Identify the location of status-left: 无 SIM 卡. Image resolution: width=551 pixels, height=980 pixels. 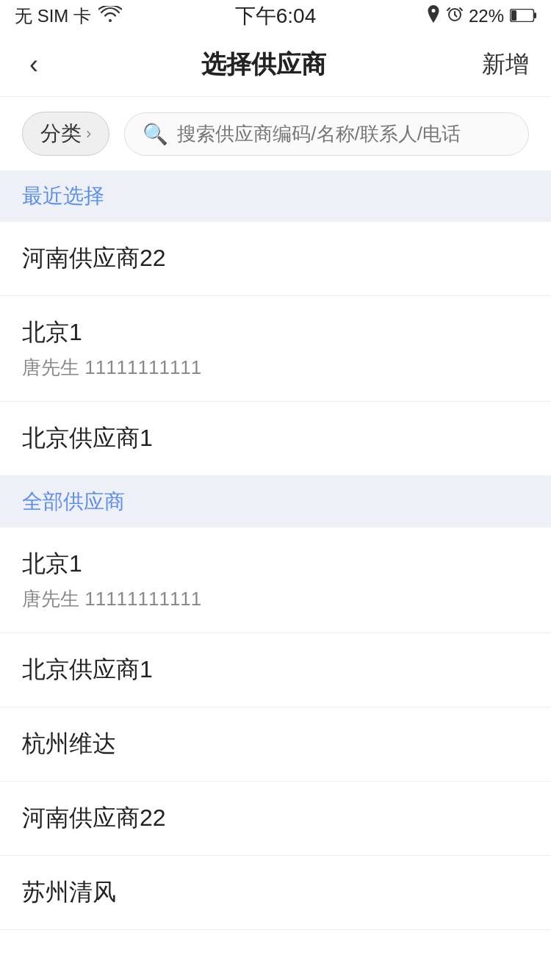
(68, 16).